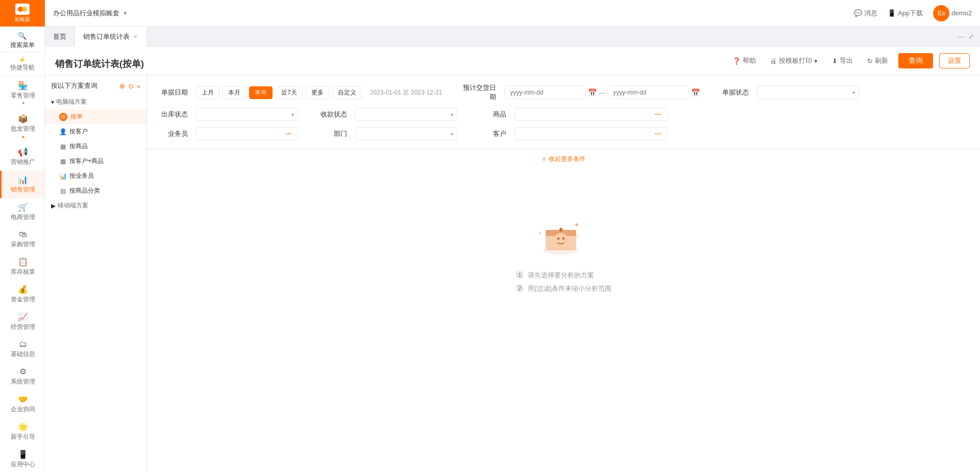  Describe the element at coordinates (139, 86) in the screenshot. I see `scheme-collapse-button: «` at that location.